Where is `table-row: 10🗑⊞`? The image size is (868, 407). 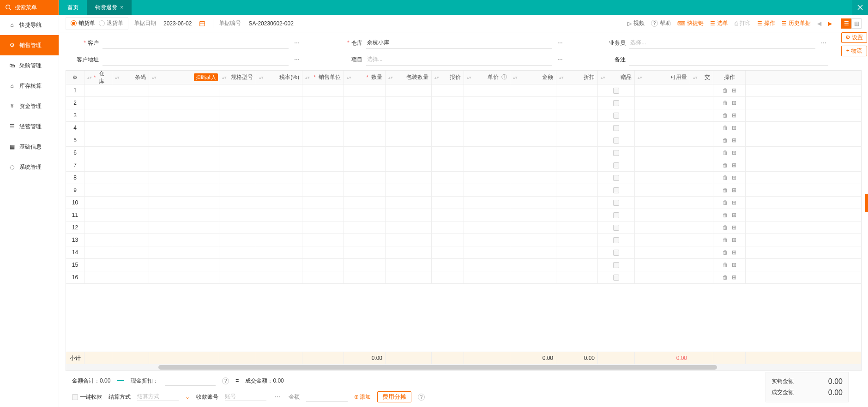 table-row: 10🗑⊞ is located at coordinates (464, 203).